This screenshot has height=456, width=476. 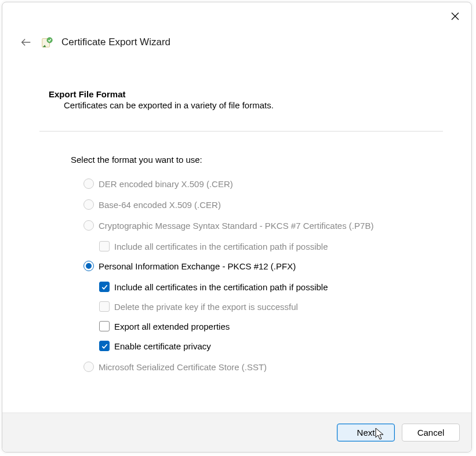 What do you see at coordinates (267, 326) in the screenshot?
I see `checkbox-pfx-export-ext: Export all extended properties` at bounding box center [267, 326].